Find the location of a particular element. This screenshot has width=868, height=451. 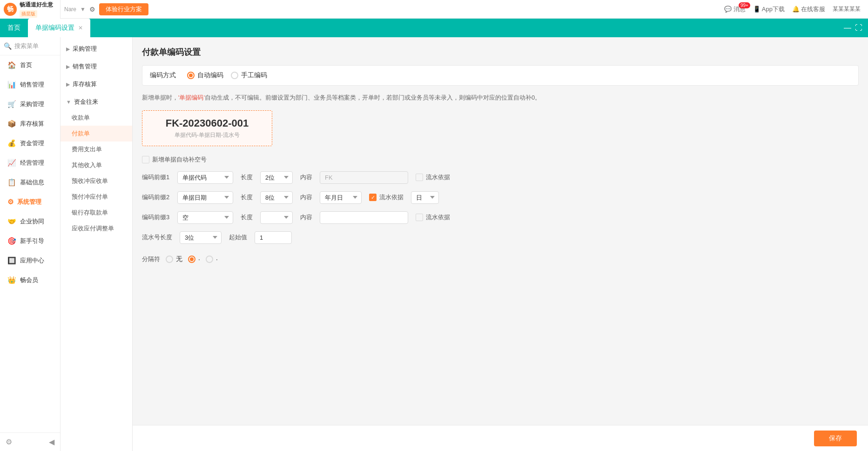

serial-length-label: 流水号长度 is located at coordinates (157, 237).